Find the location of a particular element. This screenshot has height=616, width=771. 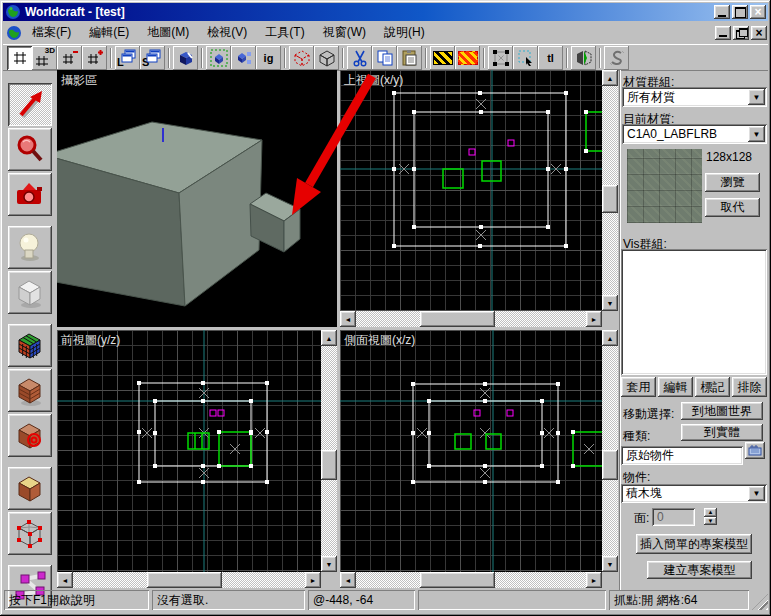

resize-grip is located at coordinates (760, 602).